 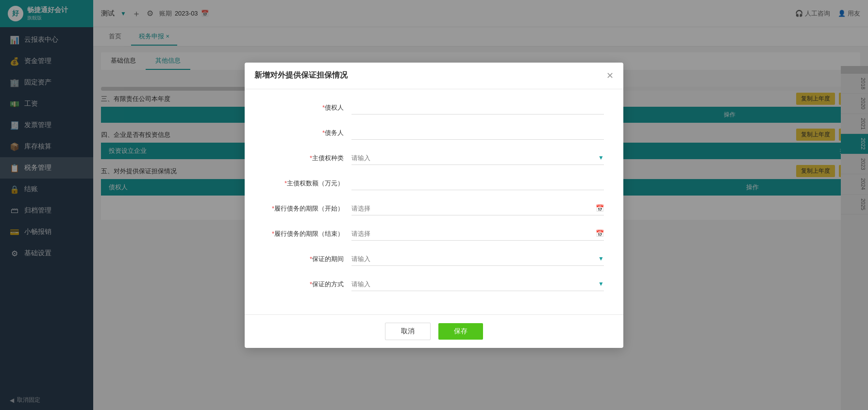 I want to click on form-field-period-end: *履行债务的期限（结束） 📅, so click(x=434, y=234).